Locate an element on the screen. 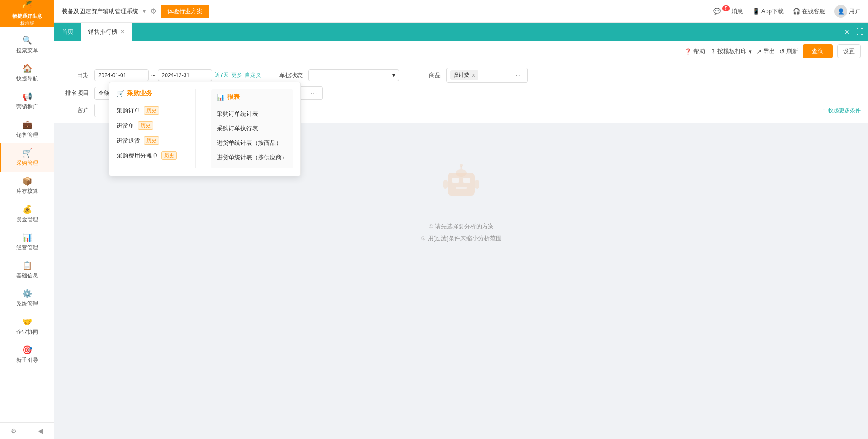 The width and height of the screenshot is (868, 439). rank-value: 金额 is located at coordinates (104, 94).